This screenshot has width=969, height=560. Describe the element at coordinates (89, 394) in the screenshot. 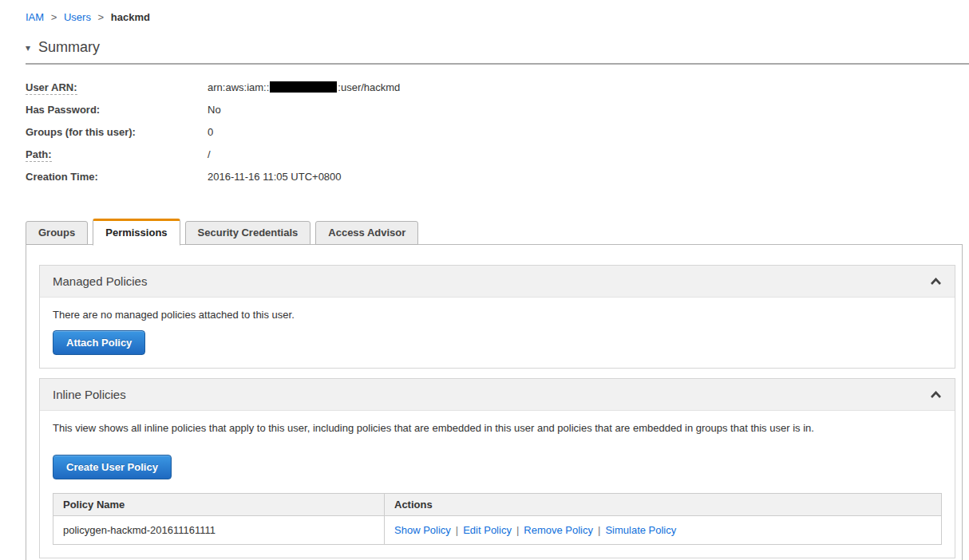

I see `inline-policies-title: Inline Policies` at that location.